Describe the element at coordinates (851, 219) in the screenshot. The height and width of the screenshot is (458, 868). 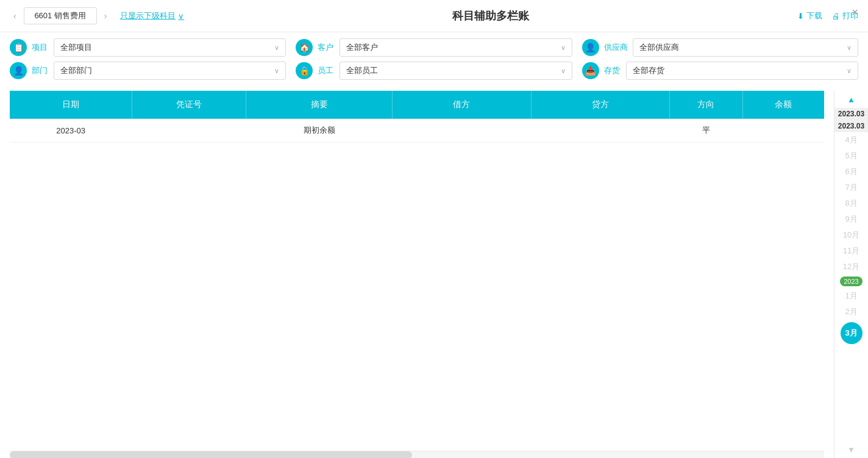
I see `timeline-item-9: 9月` at that location.